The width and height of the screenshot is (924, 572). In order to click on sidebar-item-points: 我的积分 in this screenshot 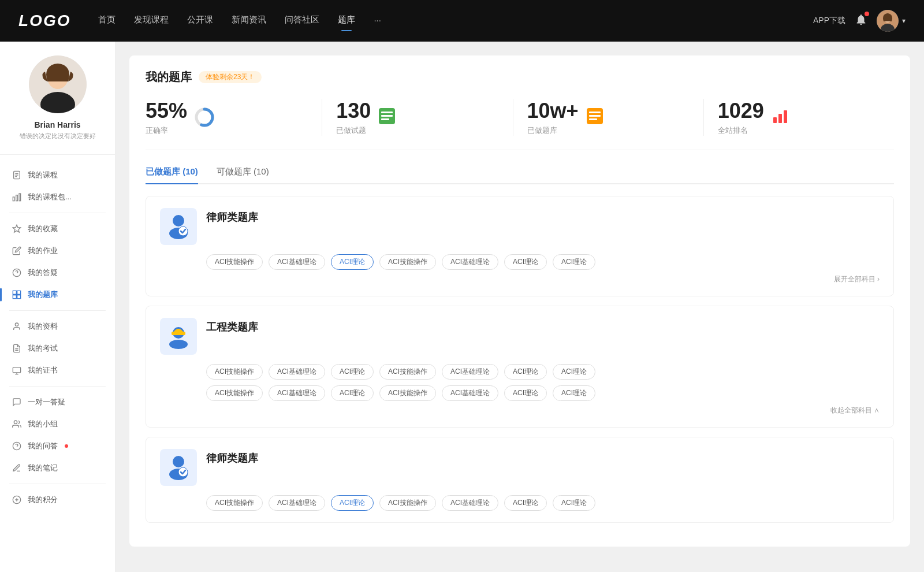, I will do `click(58, 500)`.